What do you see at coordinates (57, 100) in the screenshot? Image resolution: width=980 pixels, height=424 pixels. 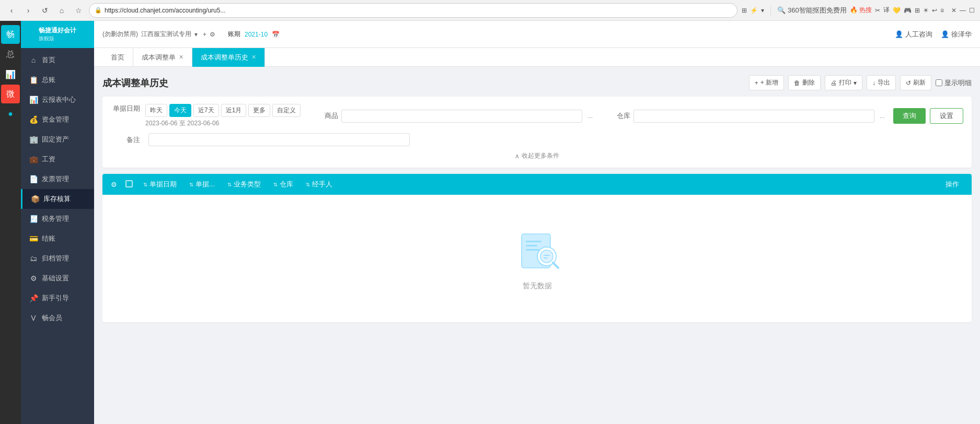 I see `sidebar-item-reports: 📊 云报表中心` at bounding box center [57, 100].